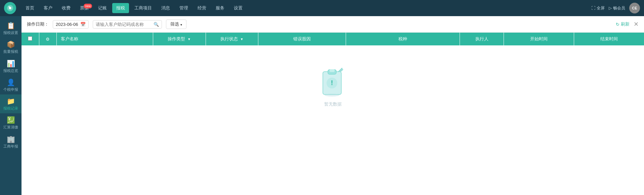 Image resolution: width=644 pixels, height=195 pixels. I want to click on sidebar-icon-工商年报: 🏢, so click(11, 139).